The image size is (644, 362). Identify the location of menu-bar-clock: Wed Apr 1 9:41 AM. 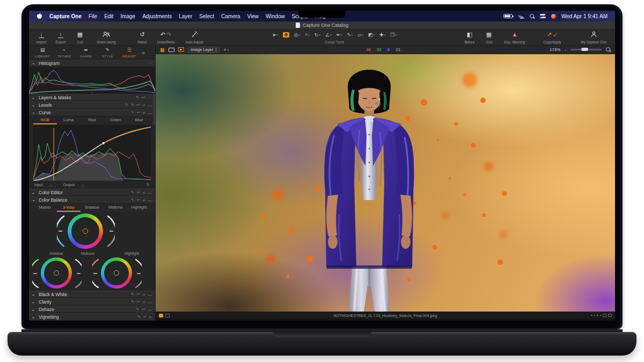
(584, 16).